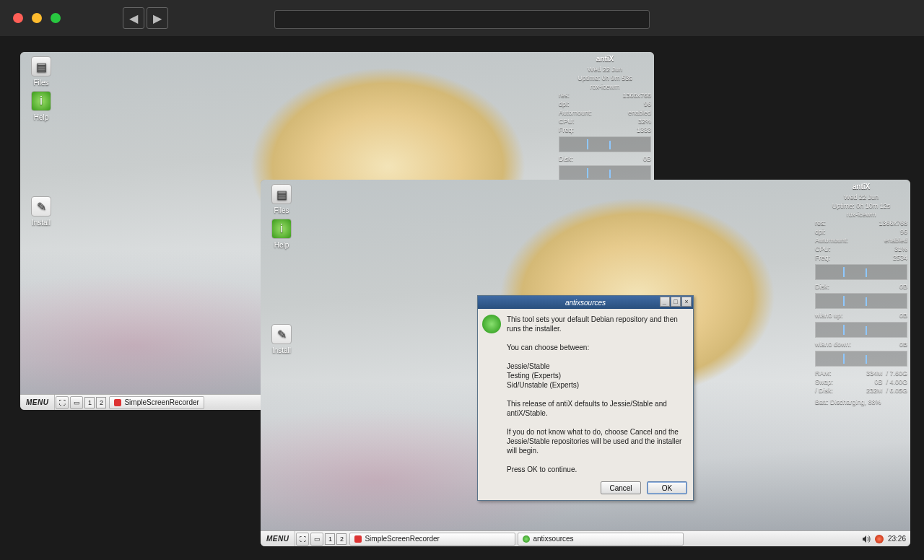 This screenshot has height=560, width=924. I want to click on close-icon: ×, so click(687, 302).